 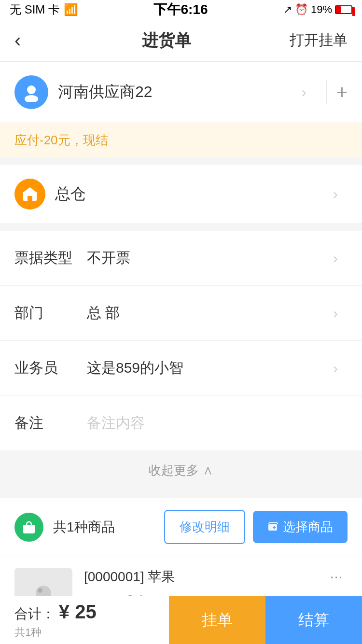 What do you see at coordinates (31, 92) in the screenshot?
I see `user-icon` at bounding box center [31, 92].